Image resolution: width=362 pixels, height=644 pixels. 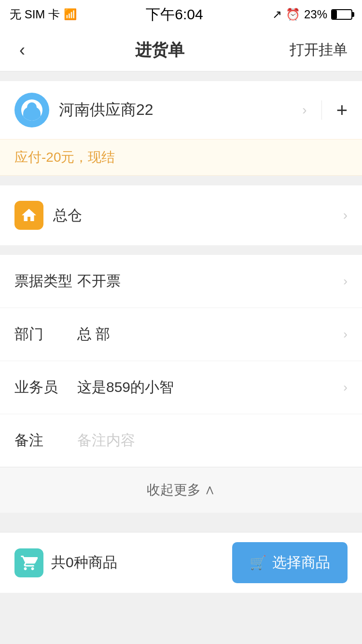 What do you see at coordinates (66, 563) in the screenshot?
I see `product-summary: 共0种商品` at bounding box center [66, 563].